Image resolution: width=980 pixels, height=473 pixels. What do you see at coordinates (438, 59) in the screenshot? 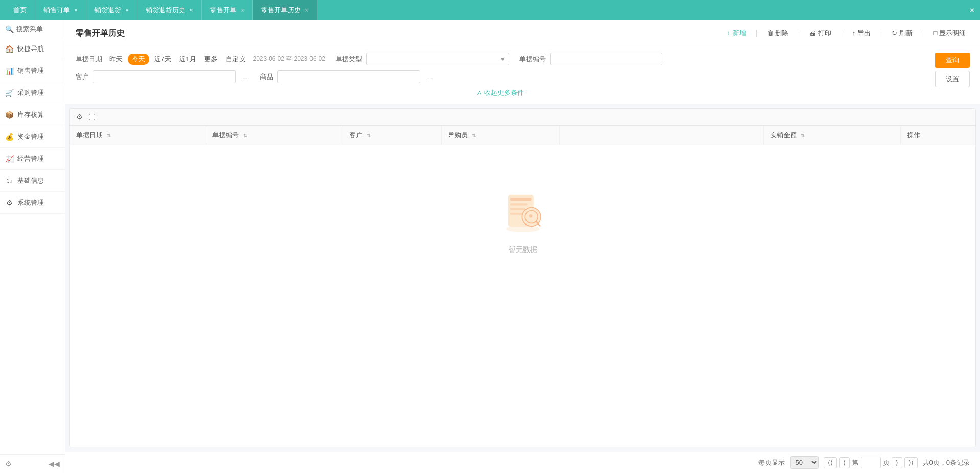
I see `doc-type-select: ▾` at bounding box center [438, 59].